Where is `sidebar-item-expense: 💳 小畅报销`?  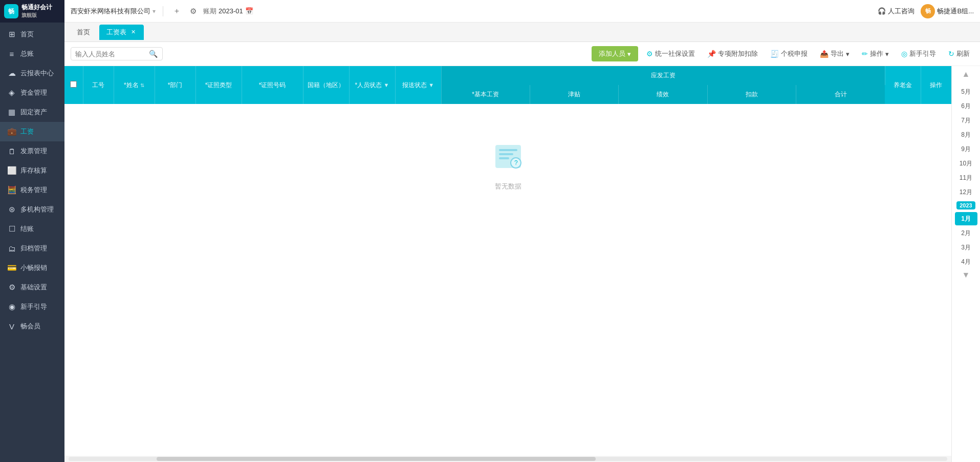 sidebar-item-expense: 💳 小畅报销 is located at coordinates (32, 268).